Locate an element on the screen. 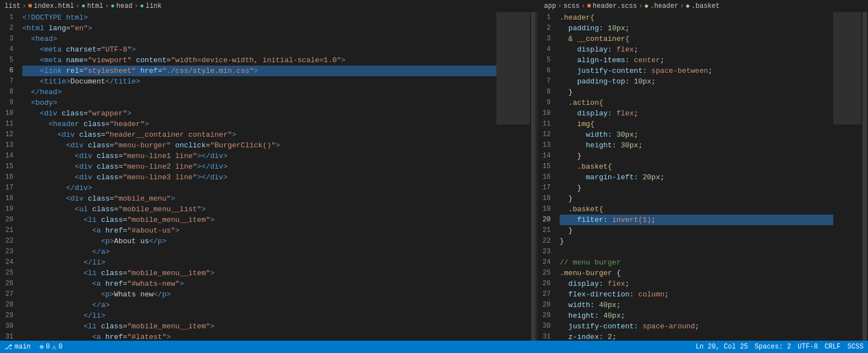 The image size is (868, 353). token: img{ is located at coordinates (577, 124).